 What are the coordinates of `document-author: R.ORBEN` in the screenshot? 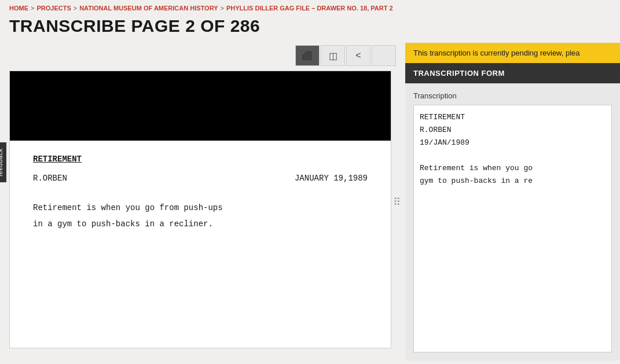 It's located at (50, 178).